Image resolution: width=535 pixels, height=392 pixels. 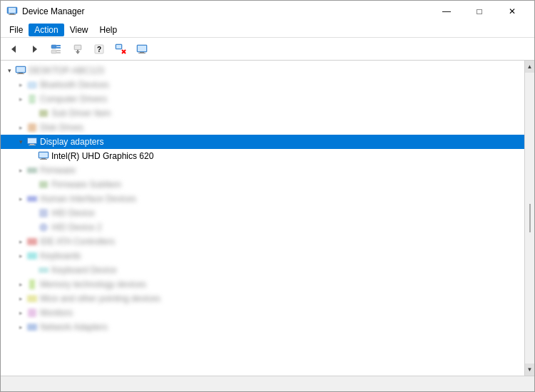 I want to click on tree-item-intel-uhd: Intel(R) UHD Graphics 620, so click(x=263, y=156).